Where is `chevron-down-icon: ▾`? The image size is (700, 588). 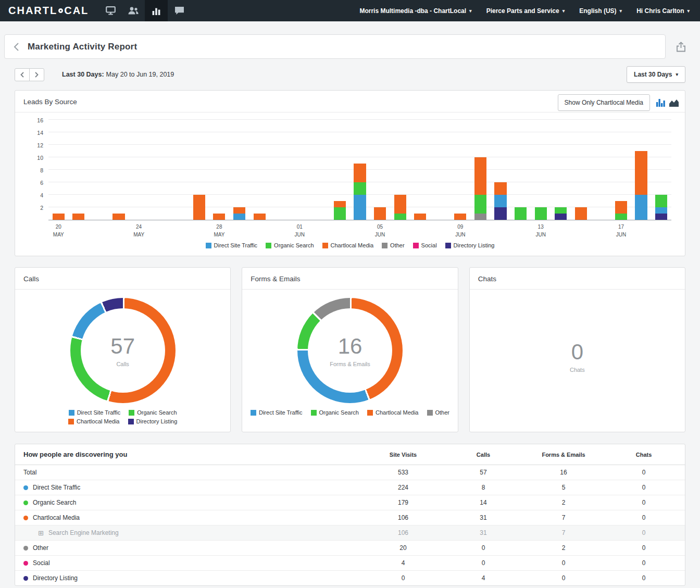
chevron-down-icon: ▾ is located at coordinates (471, 11).